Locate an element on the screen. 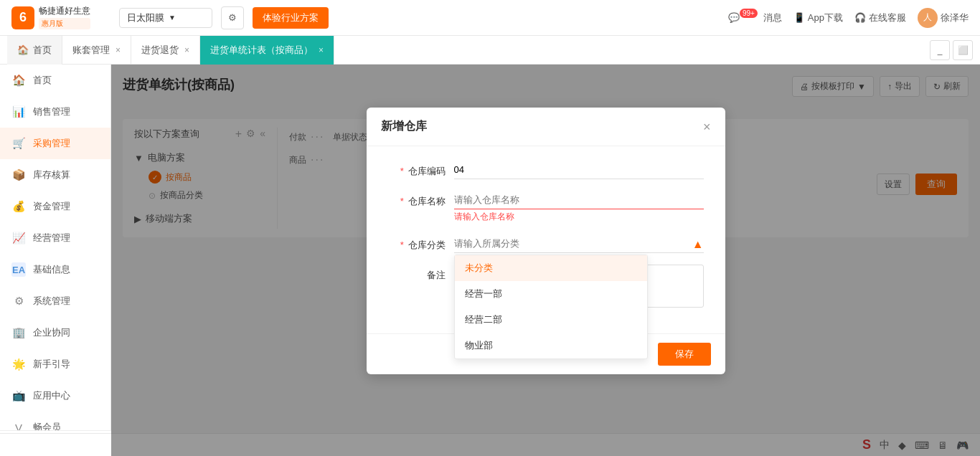 This screenshot has width=980, height=456. online-service-label: 在线客服 is located at coordinates (887, 18).